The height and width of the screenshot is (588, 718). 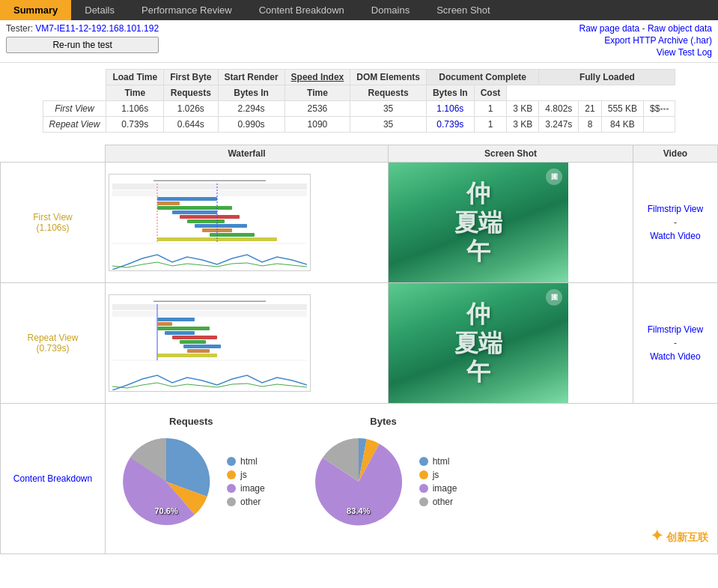 What do you see at coordinates (75, 124) in the screenshot?
I see `row-label-1: Repeat View` at bounding box center [75, 124].